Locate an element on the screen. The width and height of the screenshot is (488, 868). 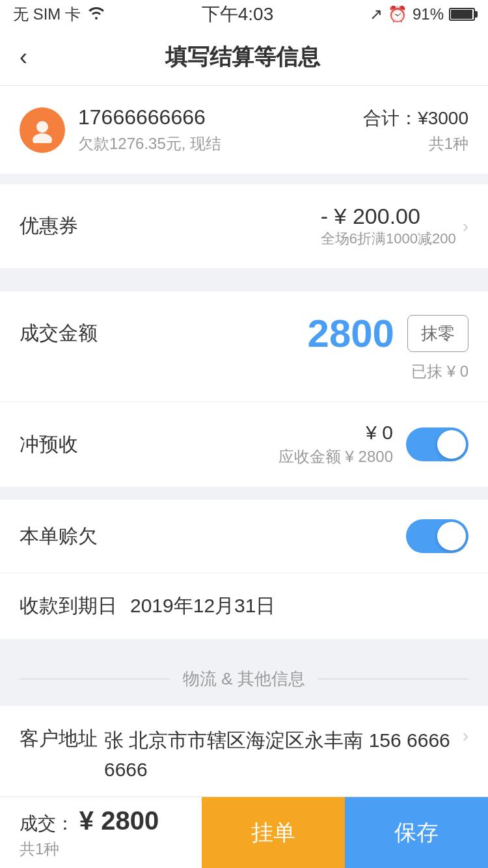
location-icon: ↗ is located at coordinates (376, 14).